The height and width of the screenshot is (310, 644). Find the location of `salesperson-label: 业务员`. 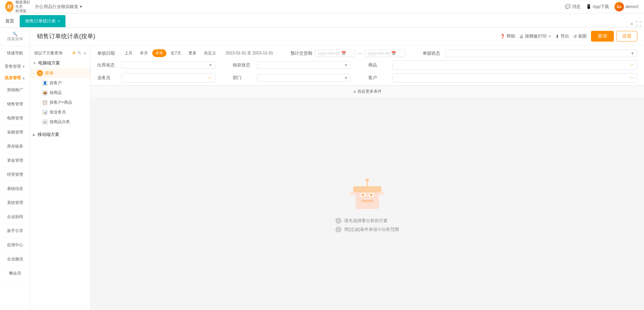

salesperson-label: 业务员 is located at coordinates (107, 78).